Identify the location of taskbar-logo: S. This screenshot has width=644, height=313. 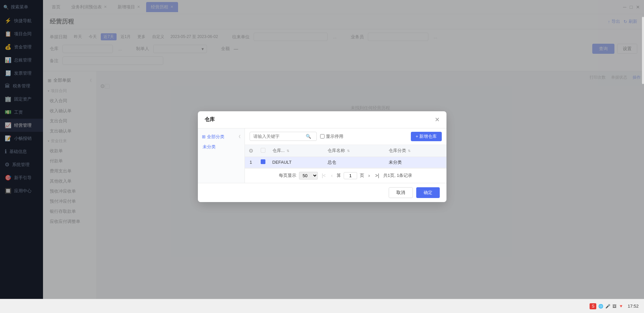
(593, 306).